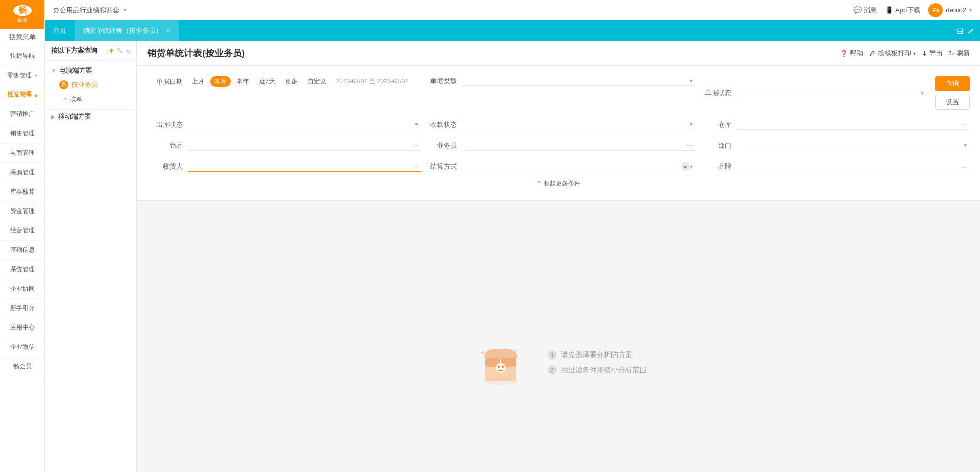  Describe the element at coordinates (317, 82) in the screenshot. I see `date-tab-custom: 自定义` at that location.